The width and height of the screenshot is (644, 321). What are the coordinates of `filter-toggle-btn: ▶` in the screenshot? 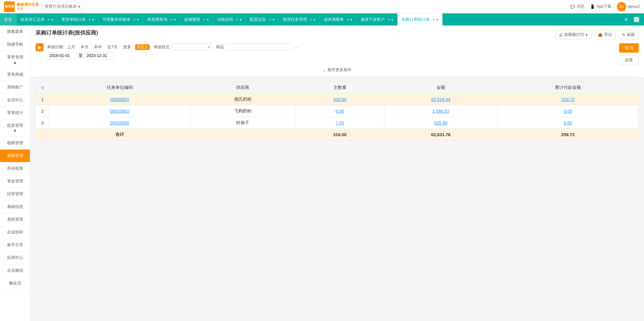 It's located at (40, 47).